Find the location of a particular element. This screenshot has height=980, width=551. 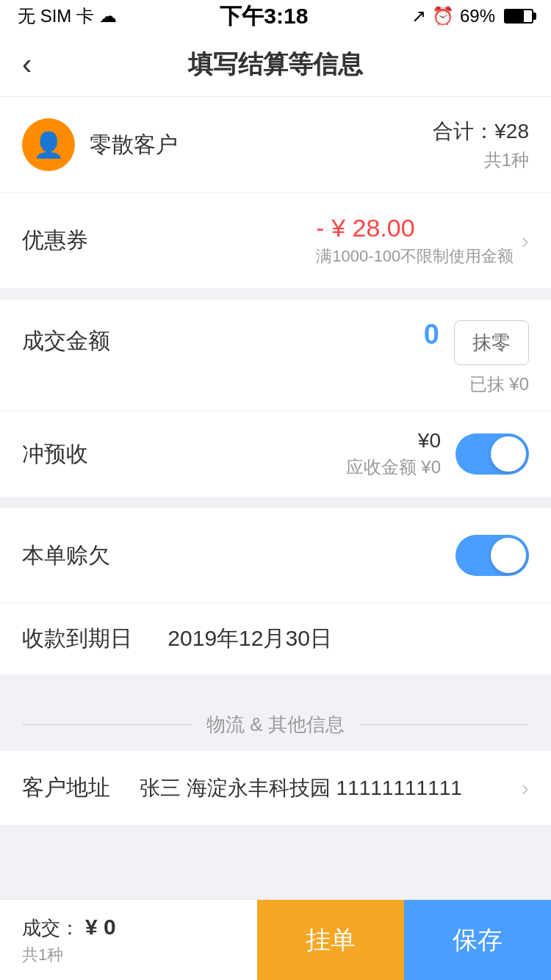

back-button: ‹ is located at coordinates (26, 65).